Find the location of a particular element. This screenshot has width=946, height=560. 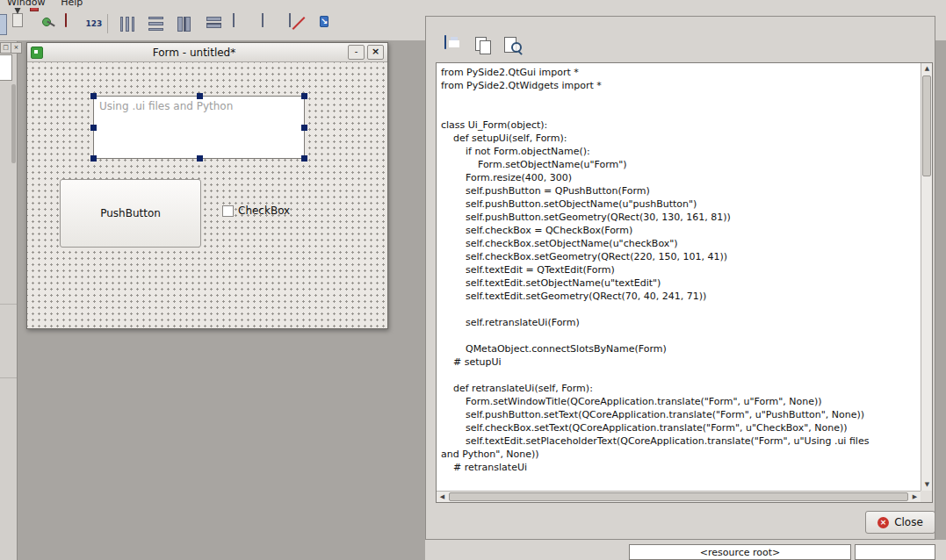

menubar: Window Help is located at coordinates (473, 4).